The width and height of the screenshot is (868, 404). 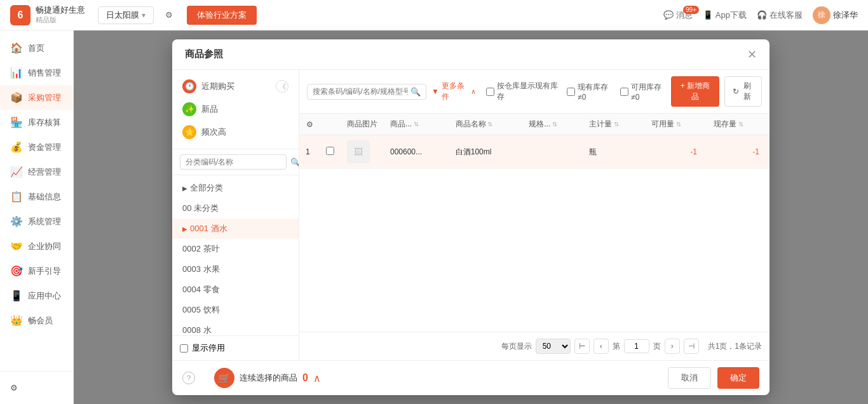 What do you see at coordinates (37, 48) in the screenshot?
I see `sidebar-item-home: 🏠 首页` at bounding box center [37, 48].